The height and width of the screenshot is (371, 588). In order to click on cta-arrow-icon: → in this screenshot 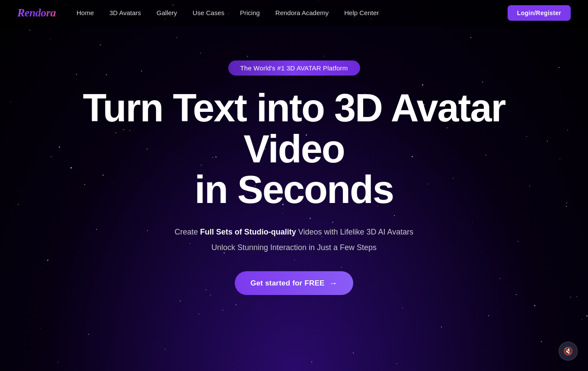, I will do `click(333, 283)`.